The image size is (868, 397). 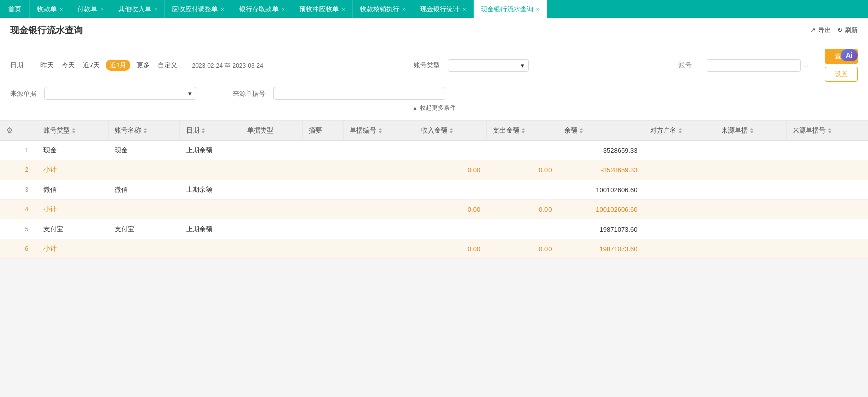 I want to click on th-source-doc: 来源单据, so click(x=751, y=130).